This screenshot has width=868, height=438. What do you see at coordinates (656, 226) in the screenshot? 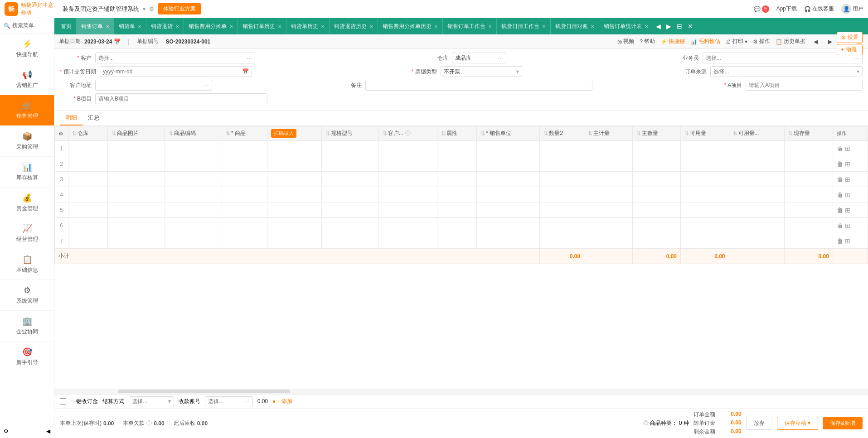
I see `row-6-main-qty` at bounding box center [656, 226].